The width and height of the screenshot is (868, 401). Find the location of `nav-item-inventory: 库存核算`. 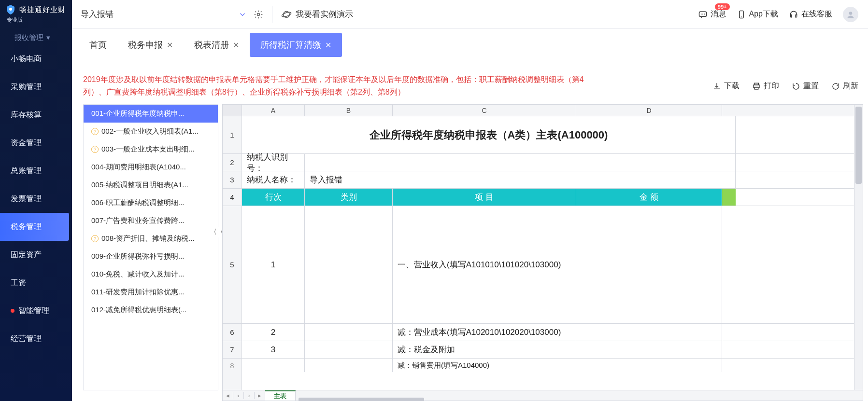

nav-item-inventory: 库存核算 is located at coordinates (36, 115).